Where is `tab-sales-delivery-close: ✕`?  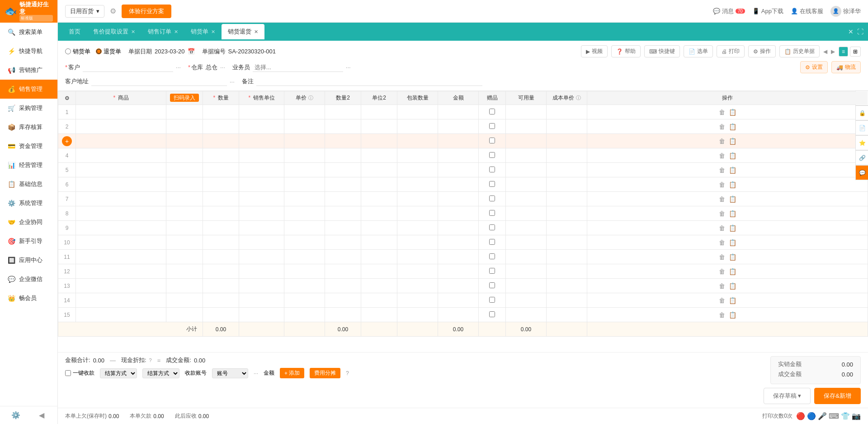 tab-sales-delivery-close: ✕ is located at coordinates (213, 32).